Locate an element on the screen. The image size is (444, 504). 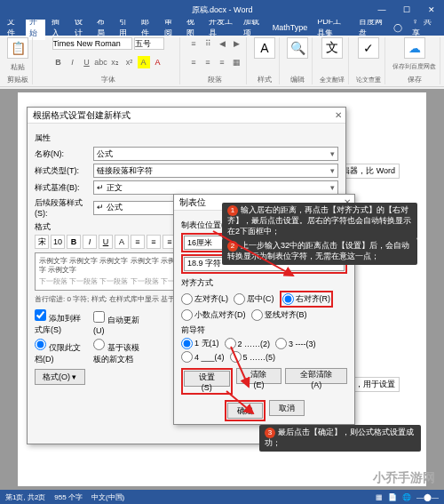
fmt-size-icon: 10 is located at coordinates (58, 242).